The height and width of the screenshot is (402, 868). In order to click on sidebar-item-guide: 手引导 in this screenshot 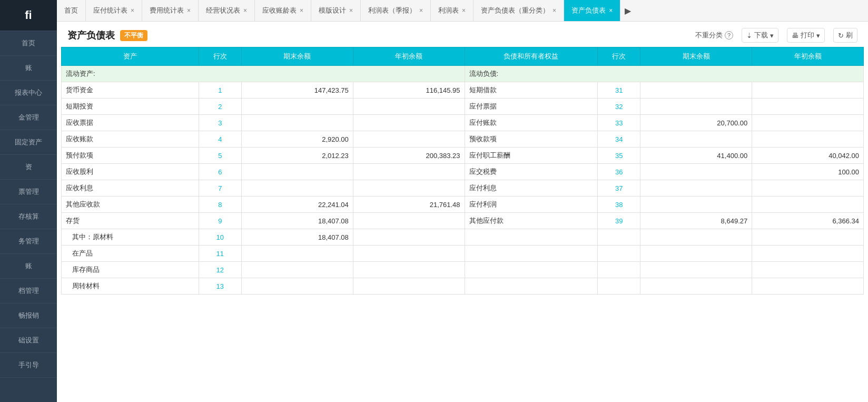, I will do `click(28, 366)`.